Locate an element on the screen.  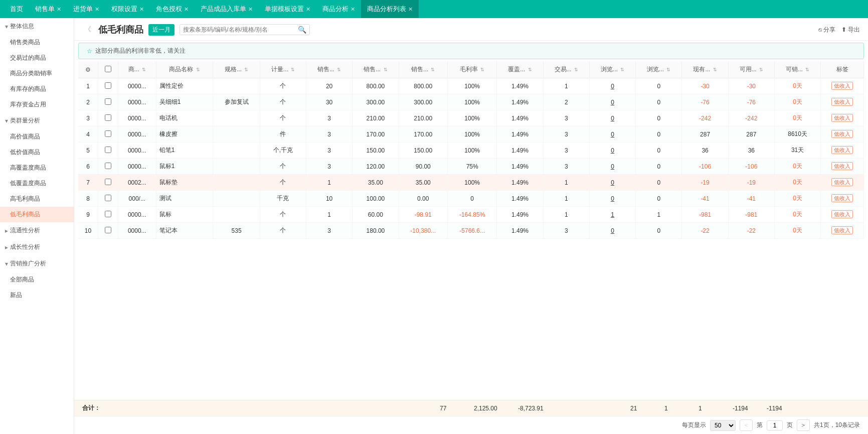
sidebar-group-growth: ▸ 成长性分析 is located at coordinates (37, 247).